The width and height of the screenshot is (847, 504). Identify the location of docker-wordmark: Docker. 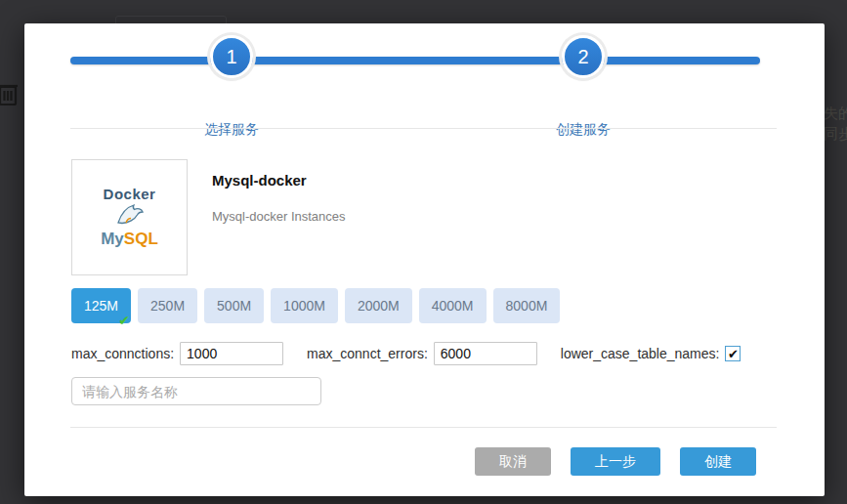
(130, 193).